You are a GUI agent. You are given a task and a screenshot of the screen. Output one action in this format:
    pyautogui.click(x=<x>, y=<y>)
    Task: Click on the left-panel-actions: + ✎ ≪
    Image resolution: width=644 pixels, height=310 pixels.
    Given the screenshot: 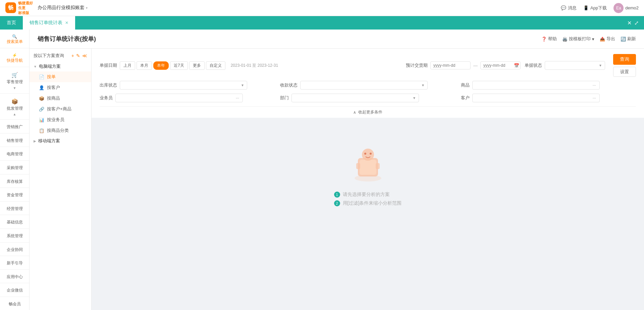 What is the action you would take?
    pyautogui.click(x=79, y=56)
    